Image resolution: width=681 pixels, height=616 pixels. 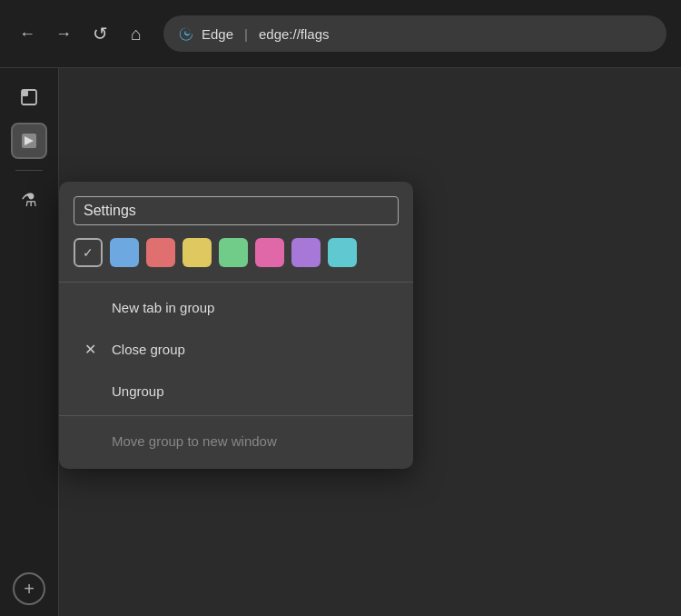 I want to click on sidebar-divider, so click(x=29, y=171).